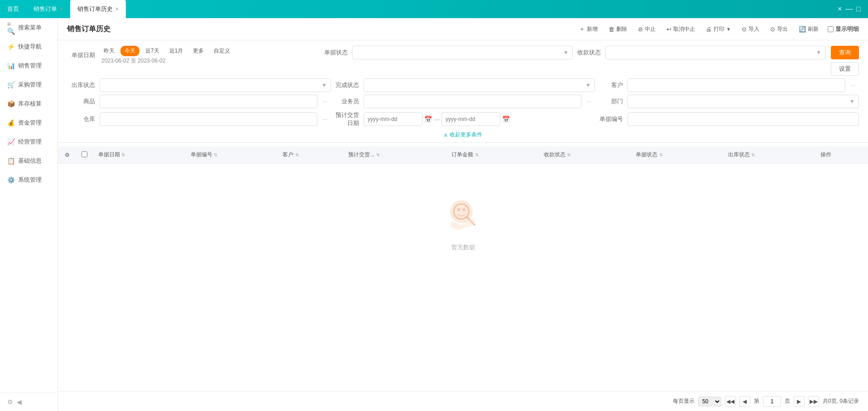 The width and height of the screenshot is (868, 411). I want to click on sidebar-item-inventory-calc: 📦 库存核算, so click(29, 104).